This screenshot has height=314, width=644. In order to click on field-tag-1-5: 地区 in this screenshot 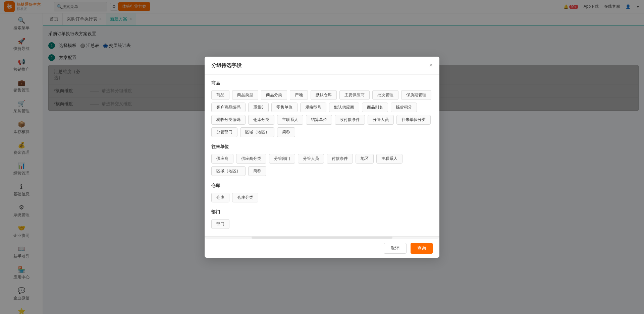, I will do `click(365, 159)`.